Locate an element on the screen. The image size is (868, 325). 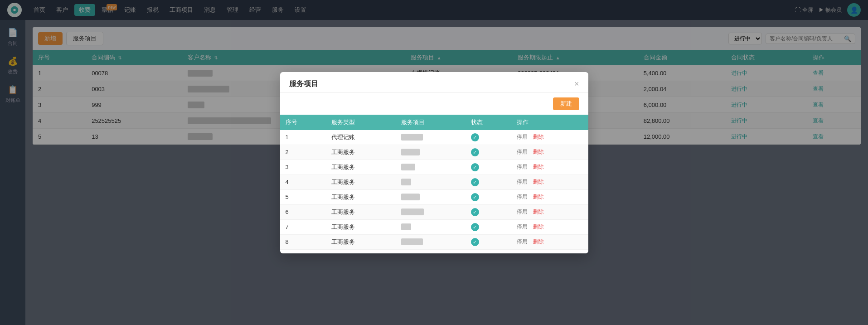
modal-new-button: 新建 is located at coordinates (566, 104).